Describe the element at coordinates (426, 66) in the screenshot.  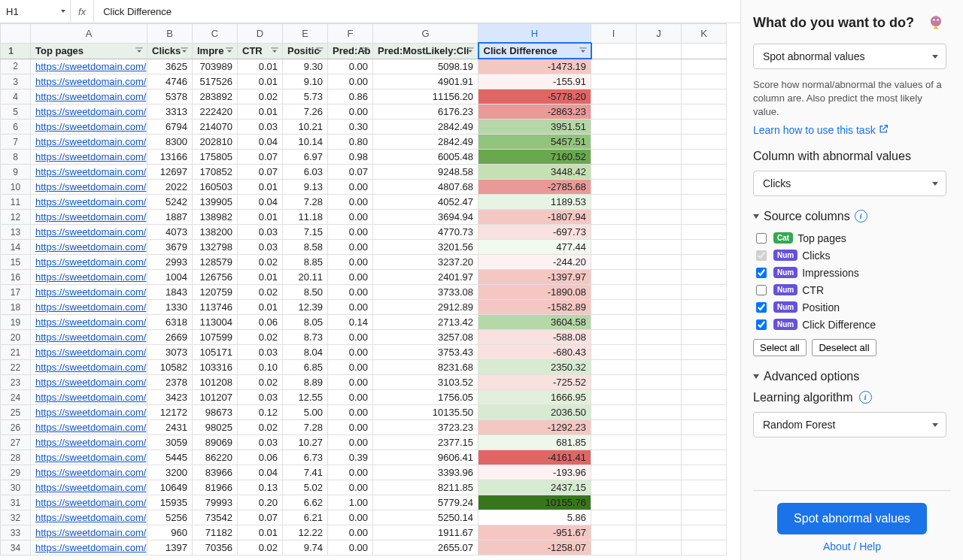
I see `predml-cell: 5098.19` at that location.